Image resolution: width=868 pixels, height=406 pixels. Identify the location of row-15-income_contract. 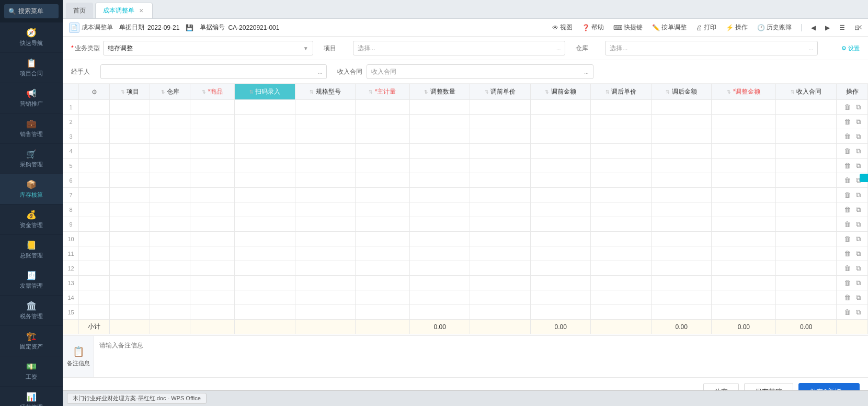
(806, 312).